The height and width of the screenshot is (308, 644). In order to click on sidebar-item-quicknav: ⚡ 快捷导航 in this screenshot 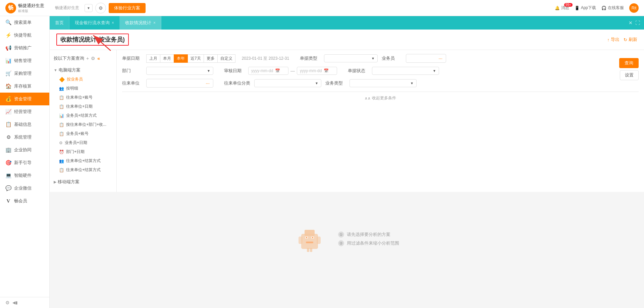, I will do `click(25, 35)`.